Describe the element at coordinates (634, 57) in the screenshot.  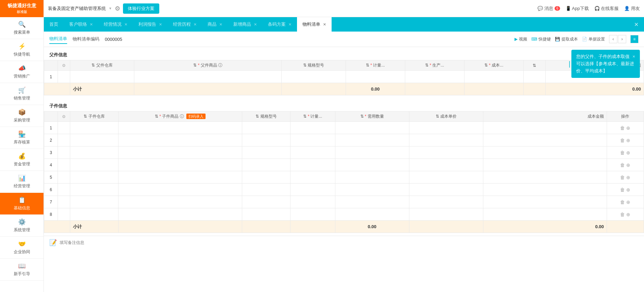
I see `tooltip-close-btn: ×` at that location.